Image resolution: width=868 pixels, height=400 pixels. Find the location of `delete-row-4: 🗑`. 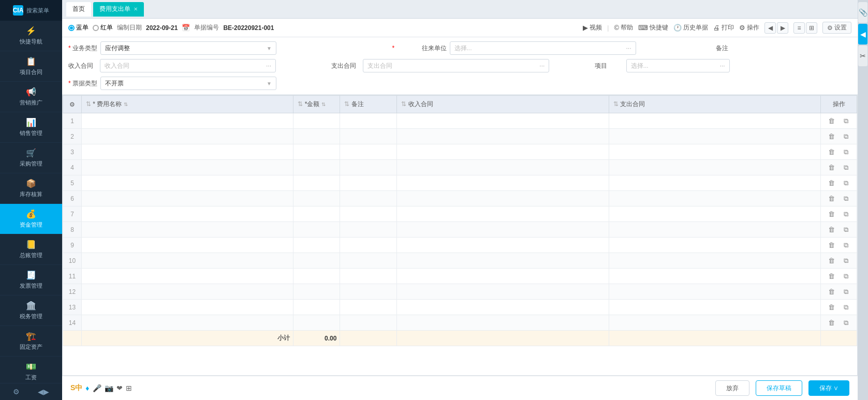

delete-row-4: 🗑 is located at coordinates (832, 167).